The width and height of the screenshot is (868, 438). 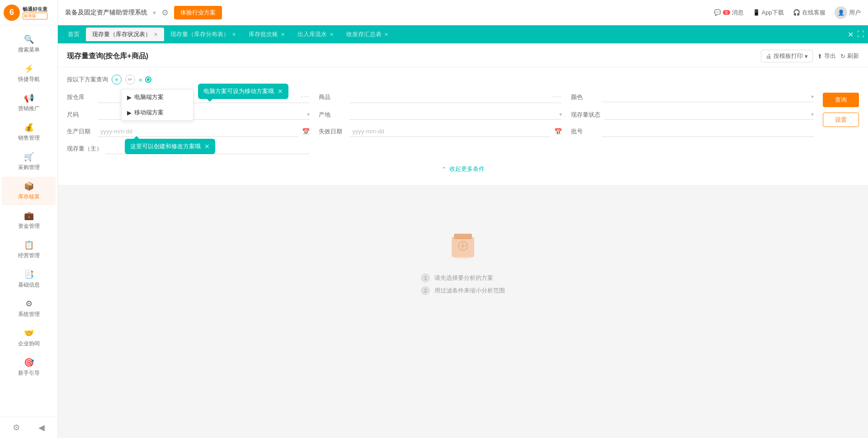 What do you see at coordinates (165, 13) in the screenshot?
I see `topbar-settings-icon: ⚙` at bounding box center [165, 13].